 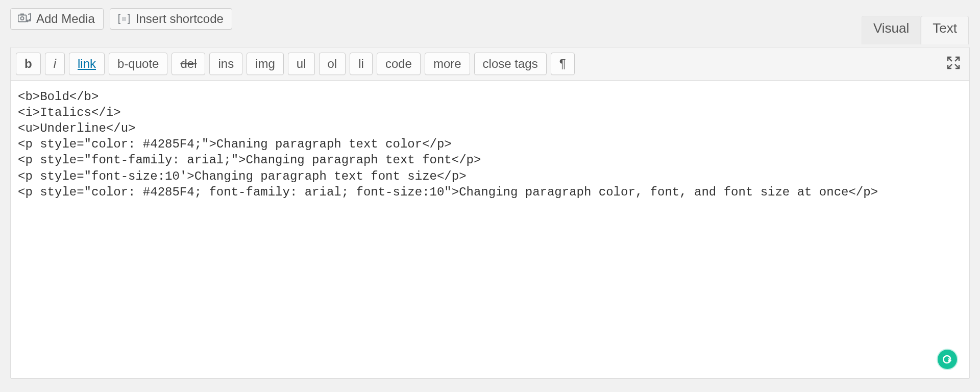 What do you see at coordinates (947, 359) in the screenshot?
I see `grammarly-badge` at bounding box center [947, 359].